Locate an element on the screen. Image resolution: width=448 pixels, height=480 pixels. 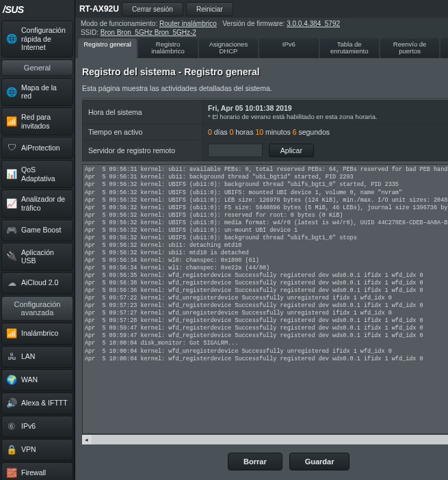
sidebar-item-aplicaci-n-usb: 🔌Aplicación USB is located at coordinates (37, 257).